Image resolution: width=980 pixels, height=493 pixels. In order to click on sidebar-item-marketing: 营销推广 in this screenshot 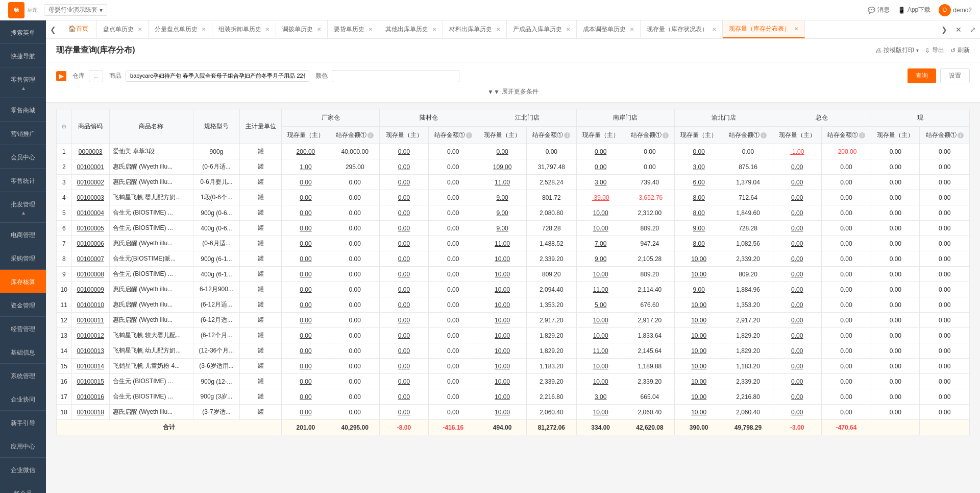, I will do `click(23, 133)`.